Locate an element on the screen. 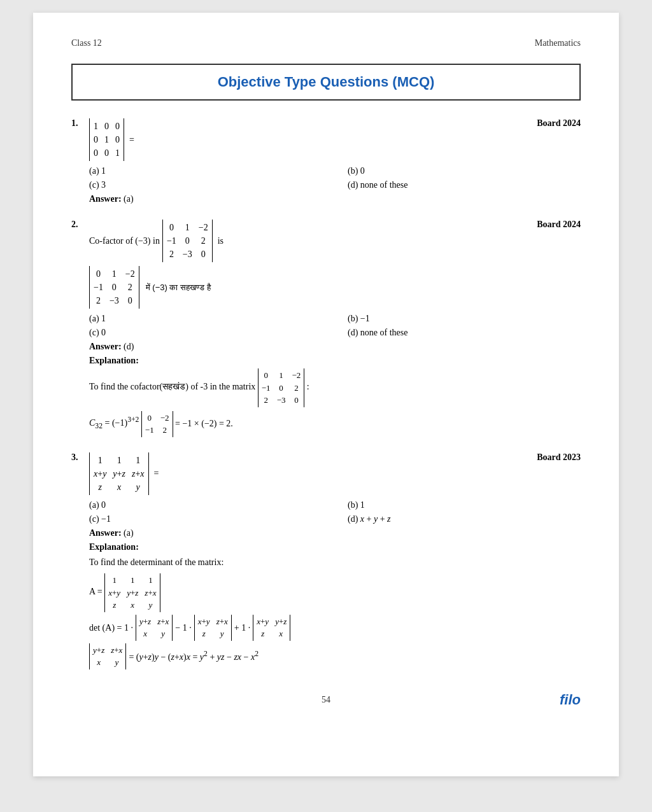 Image resolution: width=652 pixels, height=812 pixels. q3-matrix: 111 x+yy+zz+x zxy is located at coordinates (119, 473).